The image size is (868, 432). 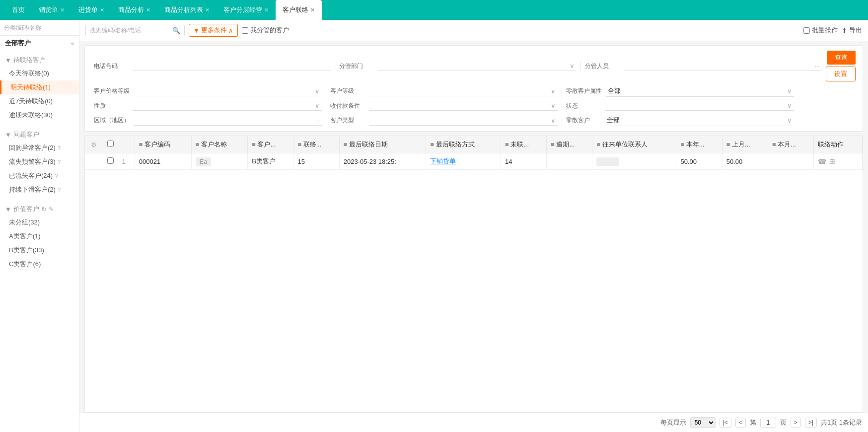 What do you see at coordinates (40, 209) in the screenshot?
I see `sidebar-group-value-title: ▼ 价值客户 ↻ ✎` at bounding box center [40, 209].